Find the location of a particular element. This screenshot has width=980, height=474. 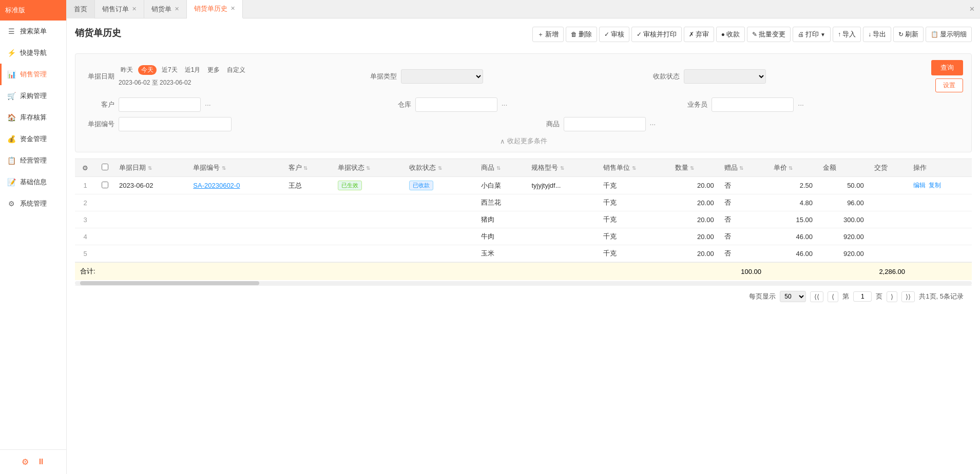

set-button: 设置 is located at coordinates (949, 85).